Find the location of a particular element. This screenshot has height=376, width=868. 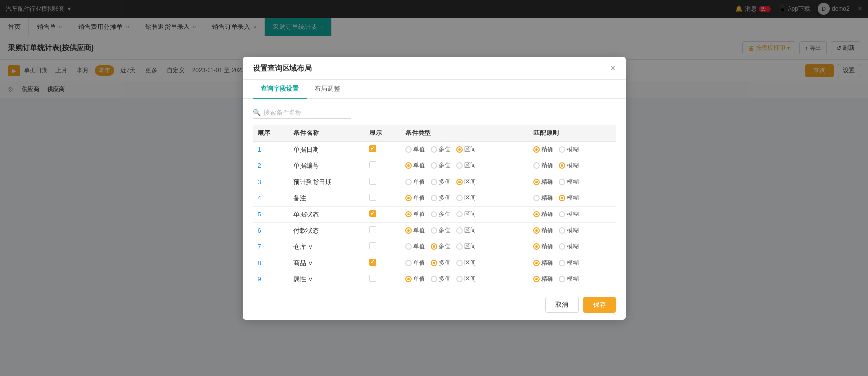

modal-tab-layout: 布局调整 is located at coordinates (327, 89).